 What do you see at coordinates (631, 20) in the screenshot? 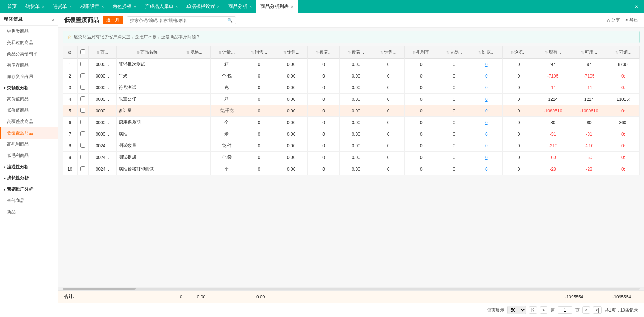
I see `export-button: ↗ 导出` at bounding box center [631, 20].